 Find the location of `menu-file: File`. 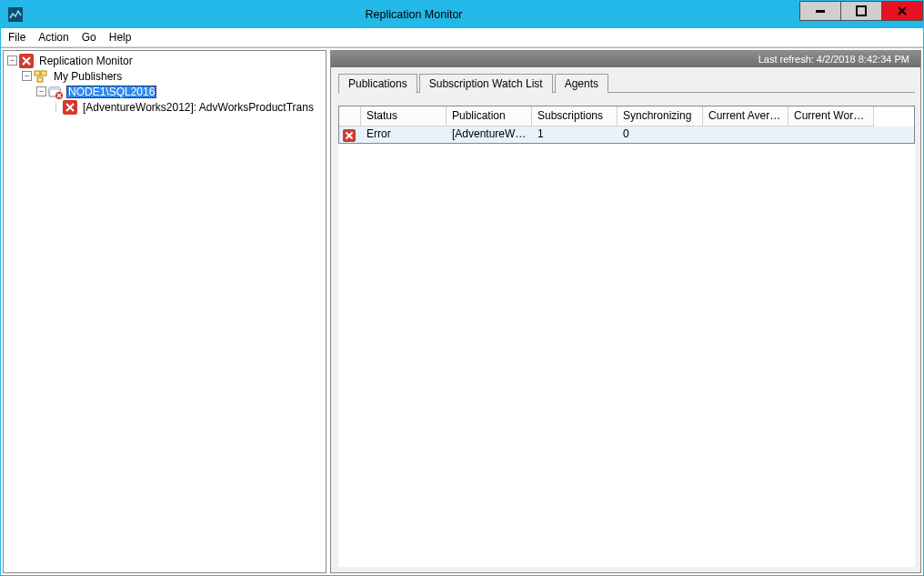

menu-file: File is located at coordinates (16, 37).